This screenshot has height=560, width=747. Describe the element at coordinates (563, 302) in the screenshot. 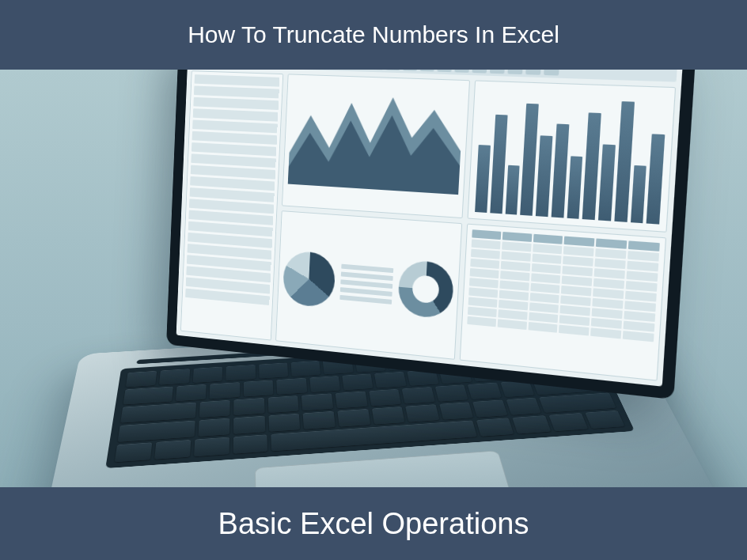

I see `table-icon` at that location.